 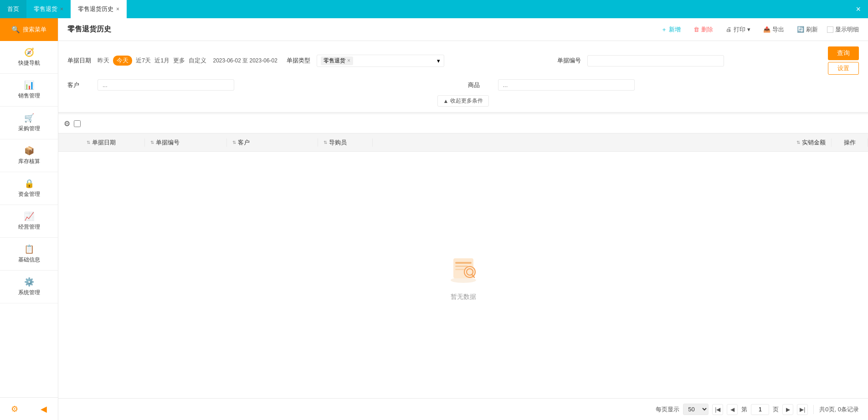 I want to click on th-number: ⇅ 单据编号, so click(x=186, y=143).